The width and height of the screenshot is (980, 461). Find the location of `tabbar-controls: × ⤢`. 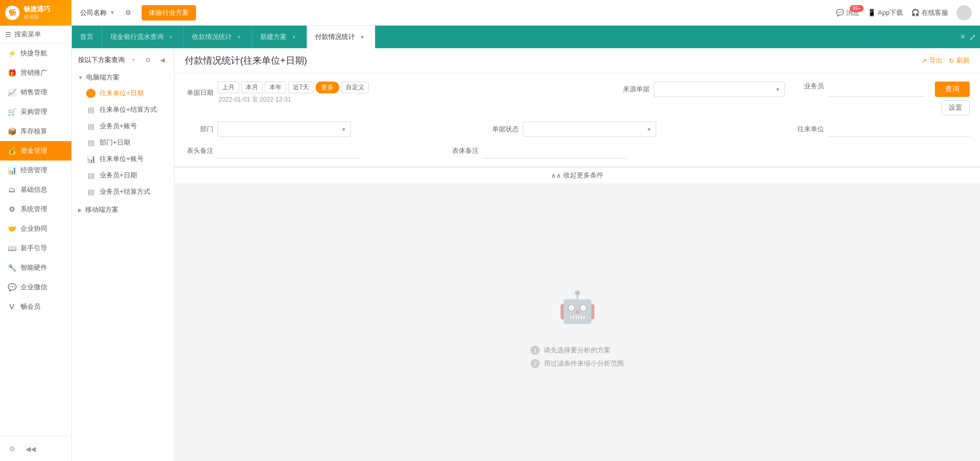

tabbar-controls: × ⤢ is located at coordinates (968, 37).